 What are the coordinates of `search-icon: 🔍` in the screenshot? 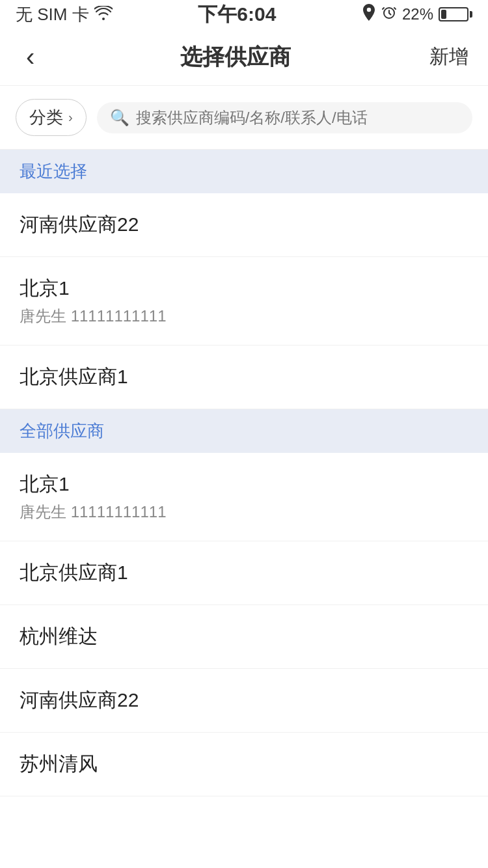 It's located at (120, 118).